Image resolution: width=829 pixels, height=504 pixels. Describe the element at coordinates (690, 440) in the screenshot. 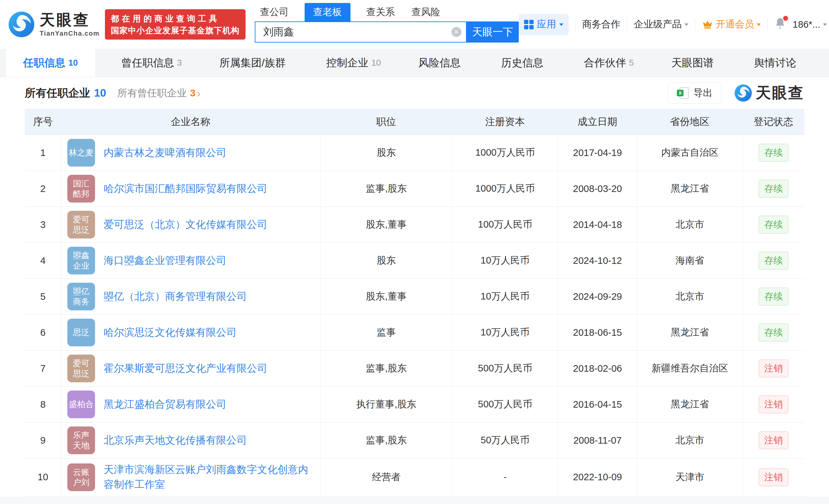

I see `province-cell: 北京市` at that location.